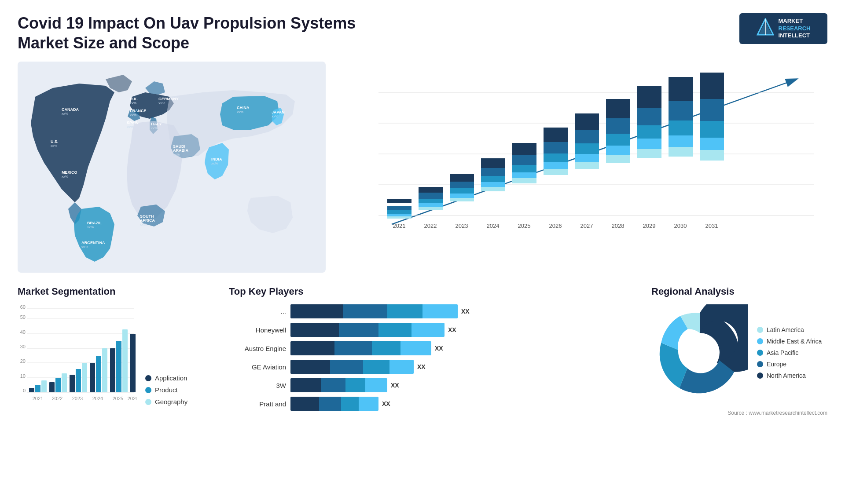 This screenshot has height=504, width=845. I want to click on svg-text: CANADA, so click(70, 110).